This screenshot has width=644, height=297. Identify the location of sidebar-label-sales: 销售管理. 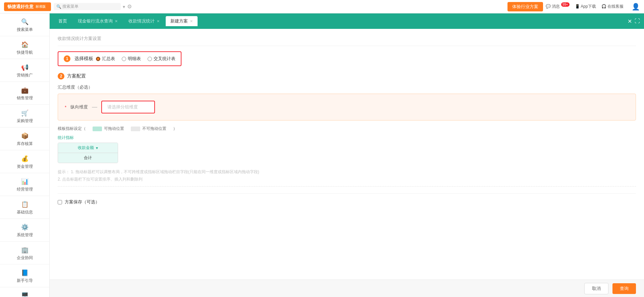
(25, 98).